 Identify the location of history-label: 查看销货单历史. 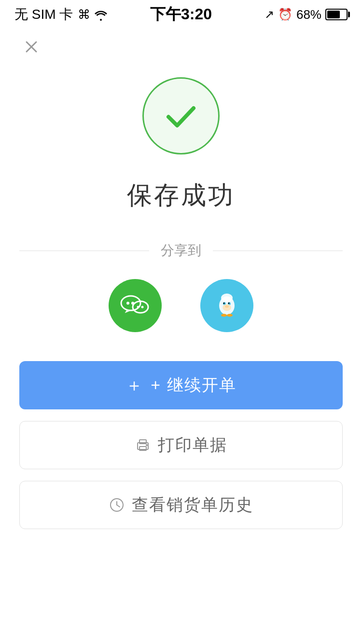
(193, 505).